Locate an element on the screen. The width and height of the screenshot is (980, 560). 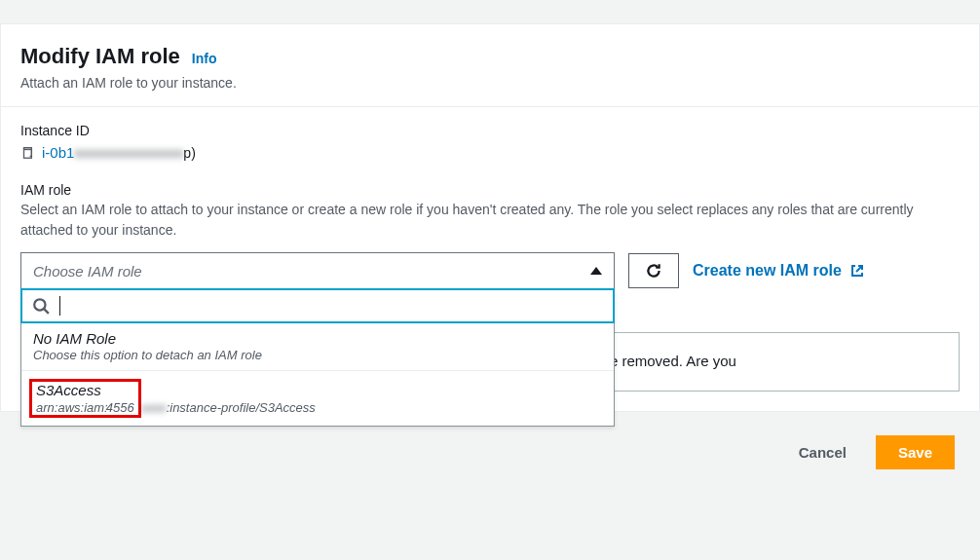
refresh-icon is located at coordinates (654, 271).